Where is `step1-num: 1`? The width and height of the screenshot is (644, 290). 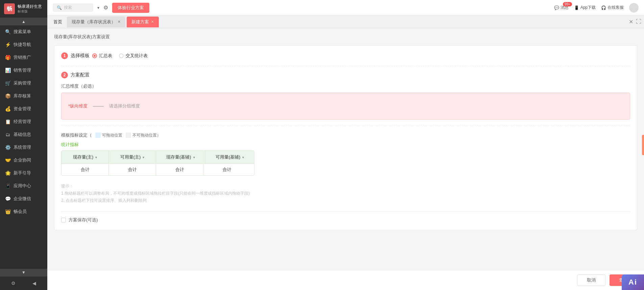 step1-num: 1 is located at coordinates (65, 56).